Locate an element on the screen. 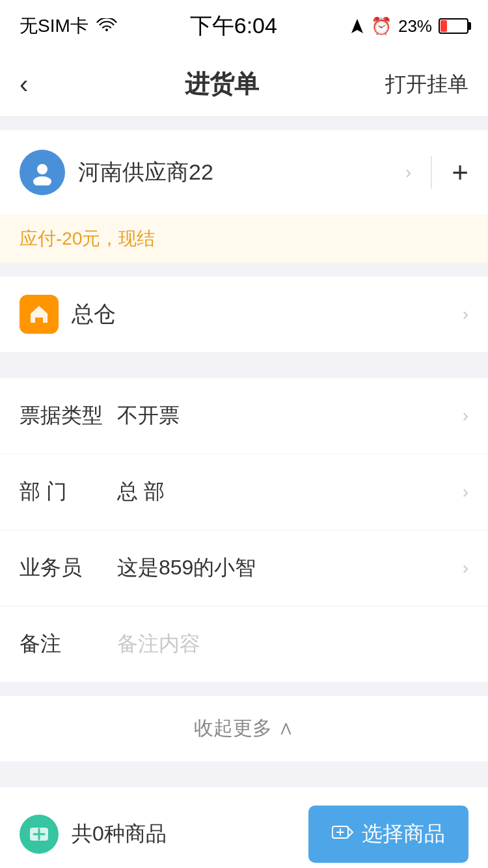 Image resolution: width=488 pixels, height=868 pixels. warehouse-label: 总仓 is located at coordinates (267, 314).